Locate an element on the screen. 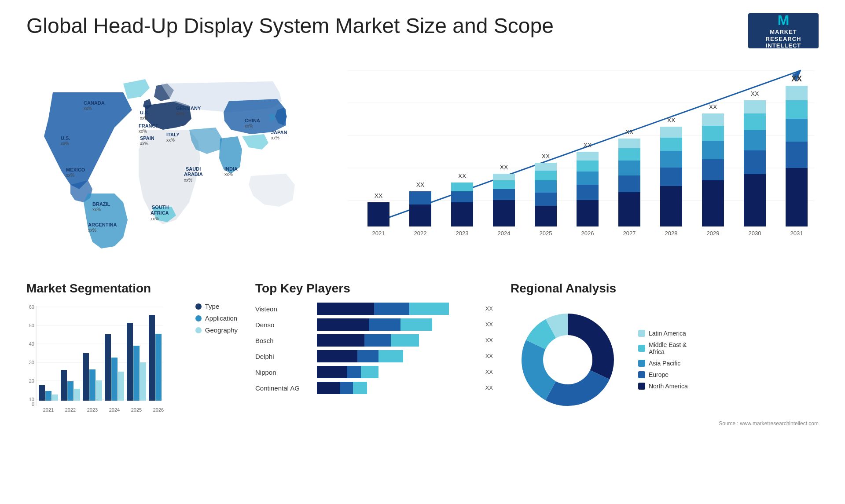 The image size is (845, 504). region-color-noram is located at coordinates (642, 386).